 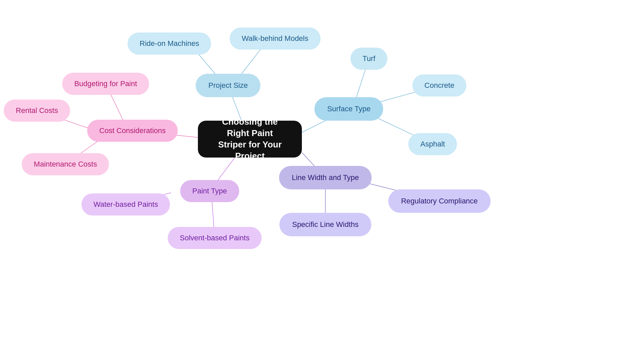 I want to click on center-node: Choosing the Right PaintStriper for Your…, so click(x=250, y=139).